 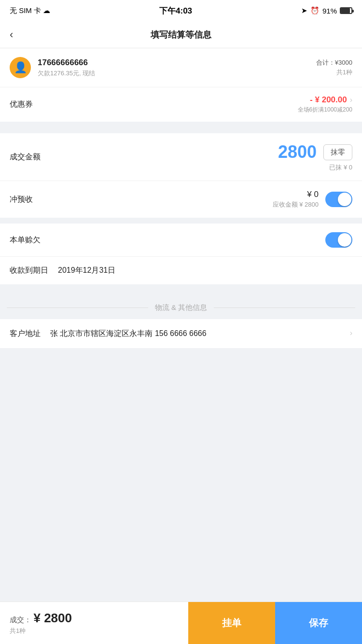 I want to click on status-left: 无 SIM 卡 ☁, so click(x=30, y=11).